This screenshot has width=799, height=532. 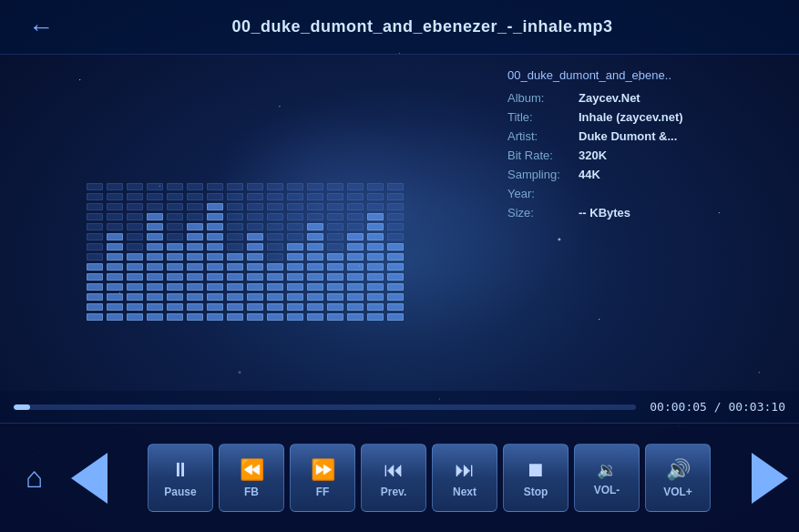 What do you see at coordinates (89, 478) in the screenshot?
I see `prev-track-area` at bounding box center [89, 478].